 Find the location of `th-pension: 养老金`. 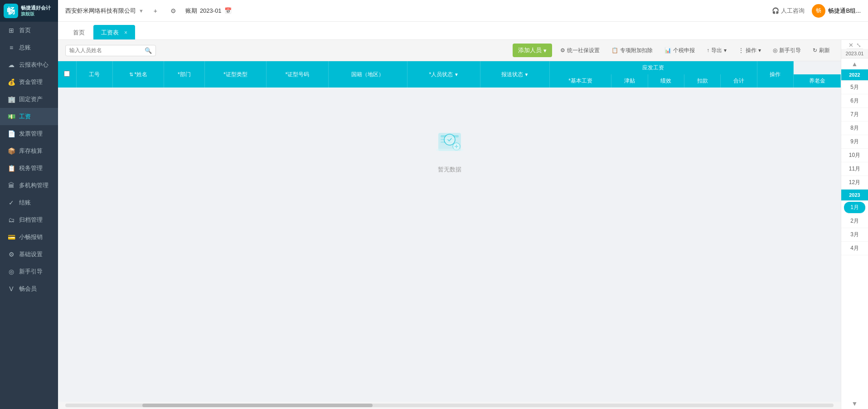

th-pension: 养老金 is located at coordinates (817, 81).